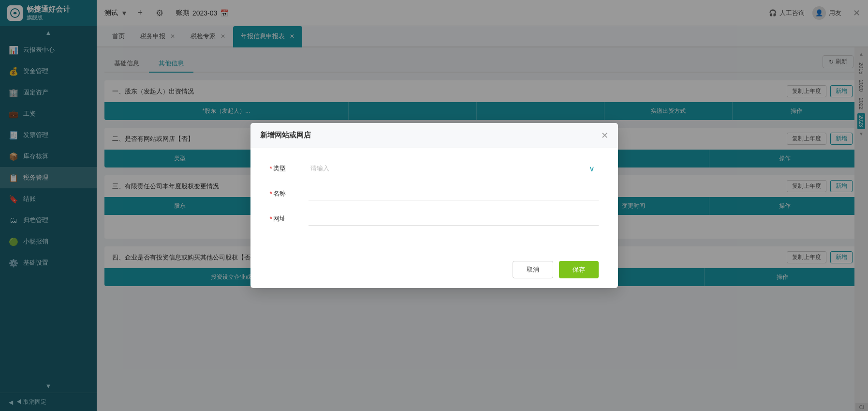 This screenshot has width=868, height=411. Describe the element at coordinates (434, 219) in the screenshot. I see `field-url: * 网址` at that location.